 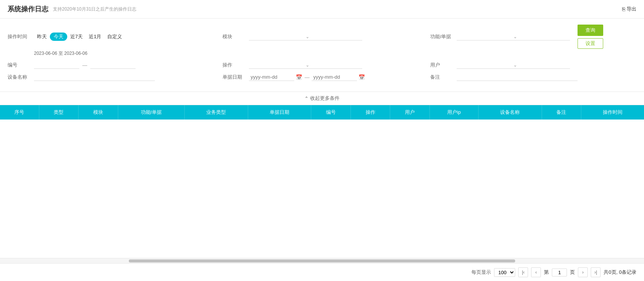 What do you see at coordinates (111, 65) in the screenshot?
I see `id-col: 编号 —` at bounding box center [111, 65].